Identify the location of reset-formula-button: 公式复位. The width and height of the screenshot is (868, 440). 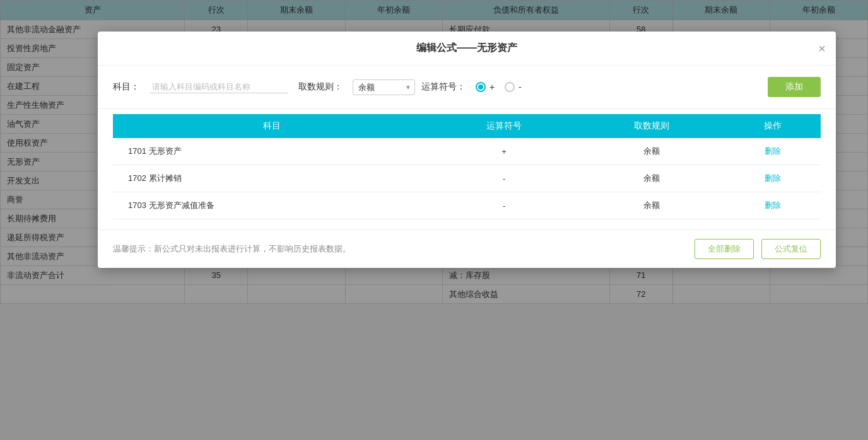
(791, 249).